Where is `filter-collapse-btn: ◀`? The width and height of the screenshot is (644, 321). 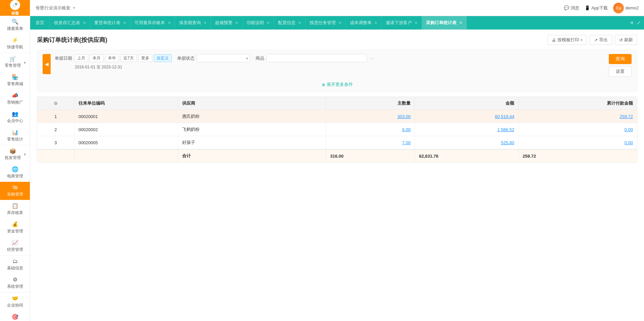 filter-collapse-btn: ◀ is located at coordinates (47, 64).